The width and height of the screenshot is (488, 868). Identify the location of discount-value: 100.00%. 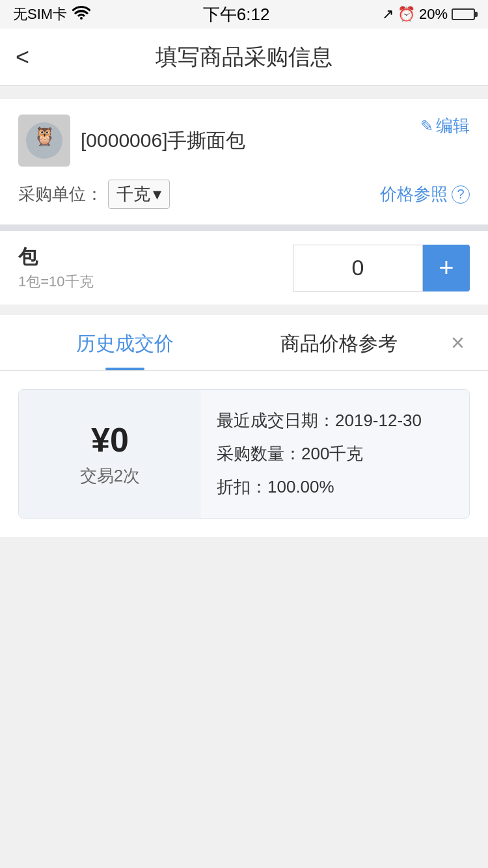
(301, 487).